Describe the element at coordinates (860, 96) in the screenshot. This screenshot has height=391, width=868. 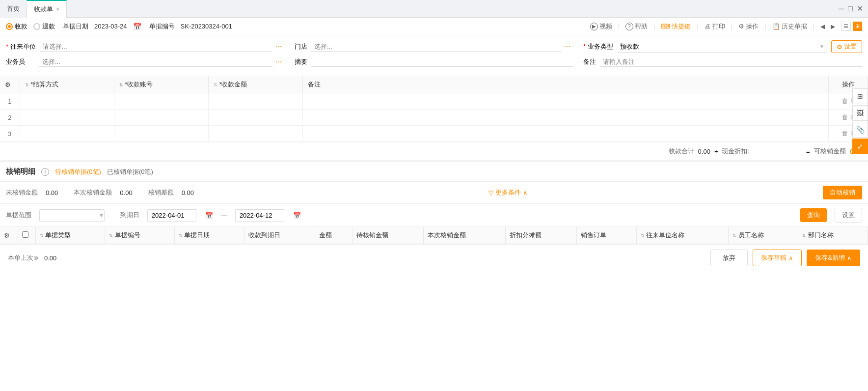
I see `right-table-icon: ⊞` at that location.